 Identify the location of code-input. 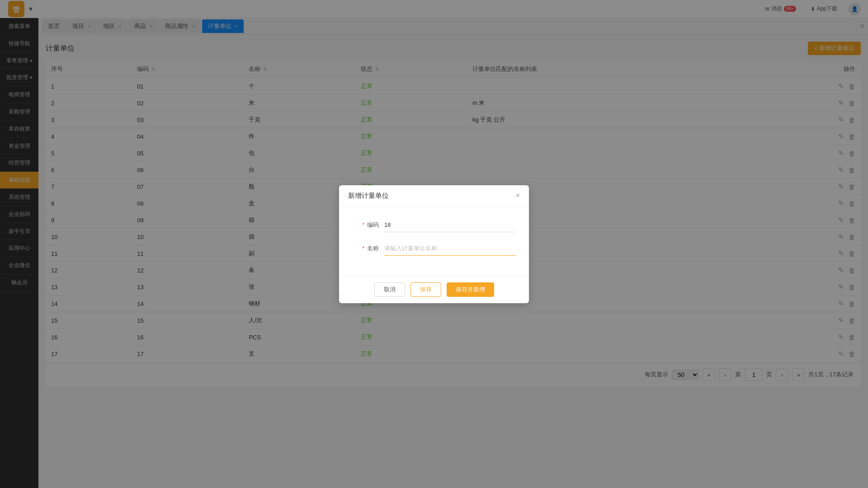
(450, 225).